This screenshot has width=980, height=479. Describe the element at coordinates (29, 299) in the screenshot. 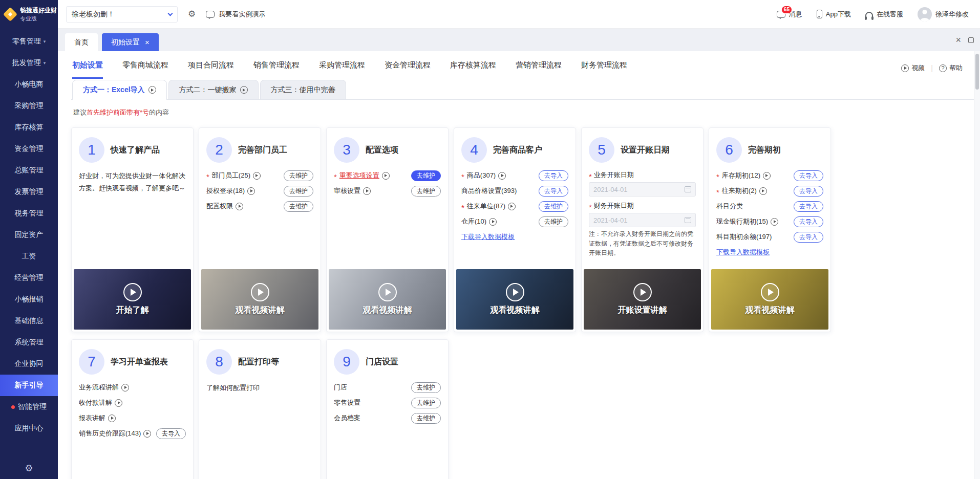

I see `sidebar-item-12: 小畅报销` at that location.